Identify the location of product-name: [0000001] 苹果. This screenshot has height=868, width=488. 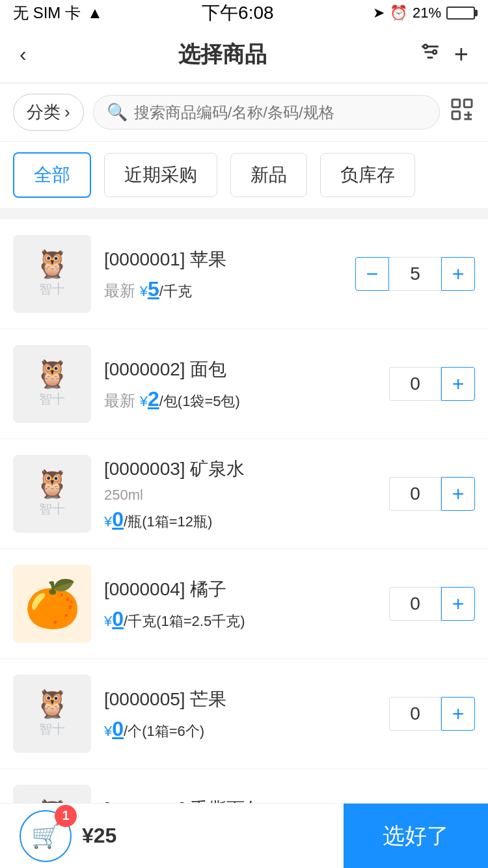
(223, 260).